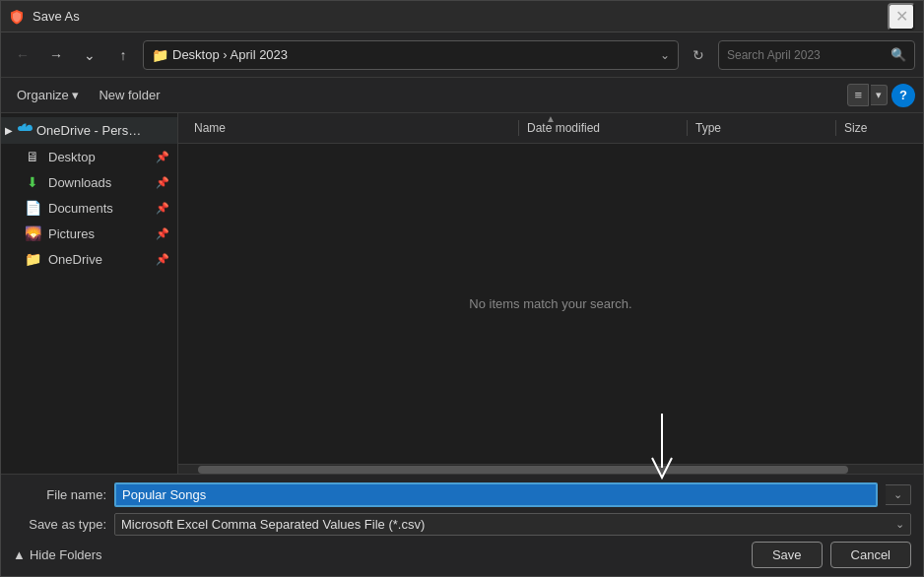  Describe the element at coordinates (99, 209) in the screenshot. I see `sidebar-item-label: Documents` at that location.